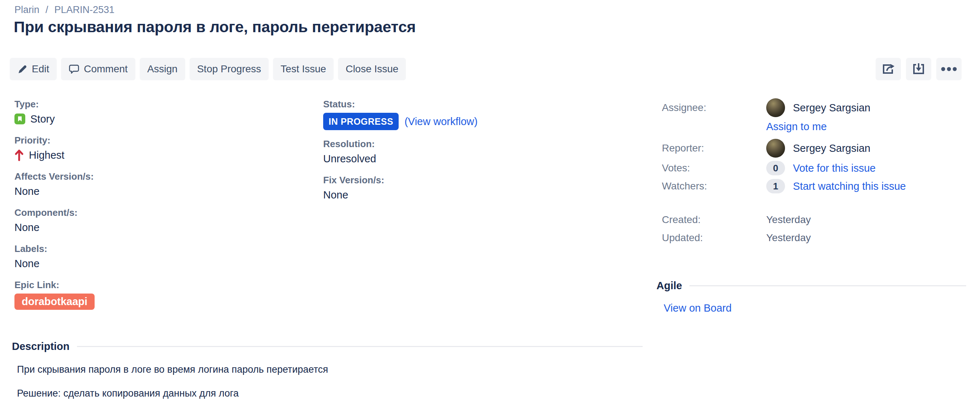 Image resolution: width=980 pixels, height=415 pixels. What do you see at coordinates (43, 119) in the screenshot?
I see `type-value: Story` at bounding box center [43, 119].